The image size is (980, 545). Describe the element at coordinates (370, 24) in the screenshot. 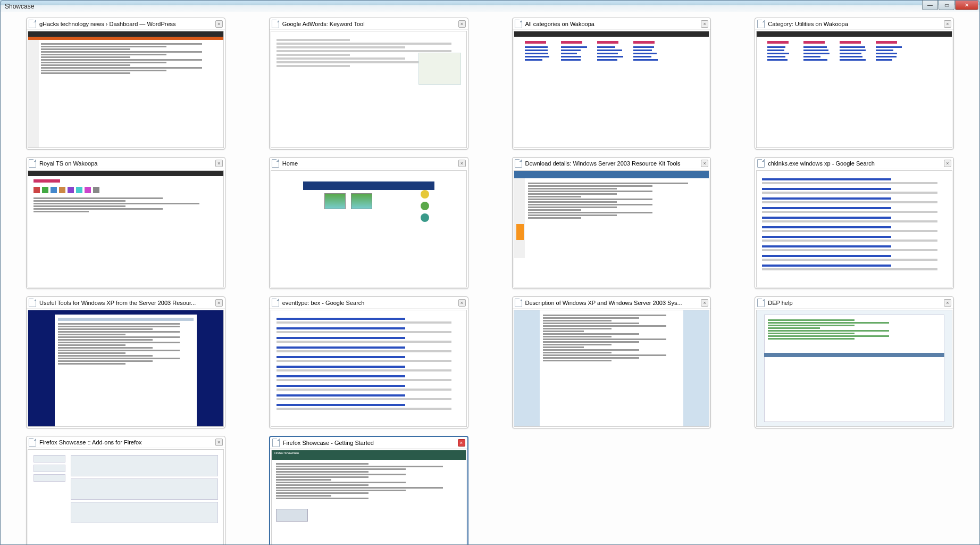

I see `thumbnail-title: Google AdWords: Keyword Tool` at that location.